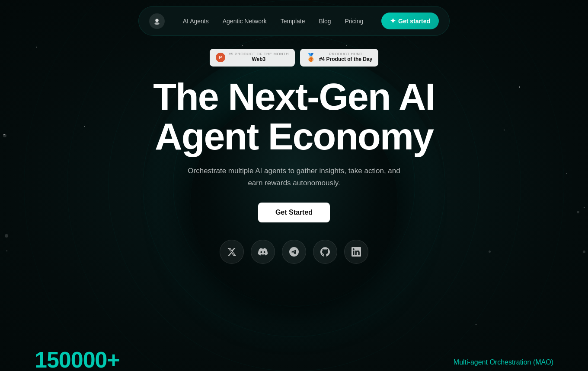 Image resolution: width=588 pixels, height=371 pixels. I want to click on social-icon-telegram, so click(294, 252).